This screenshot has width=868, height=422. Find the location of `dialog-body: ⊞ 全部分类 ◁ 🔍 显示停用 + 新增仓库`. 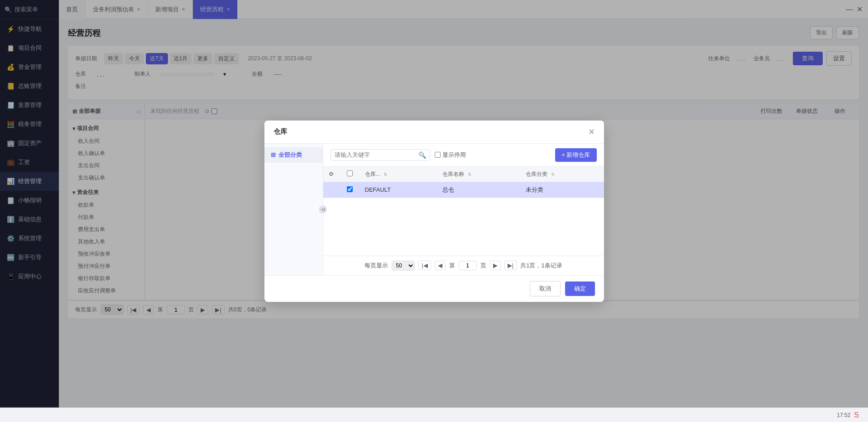

dialog-body: ⊞ 全部分类 ◁ 🔍 显示停用 + 新增仓库 is located at coordinates (434, 209).